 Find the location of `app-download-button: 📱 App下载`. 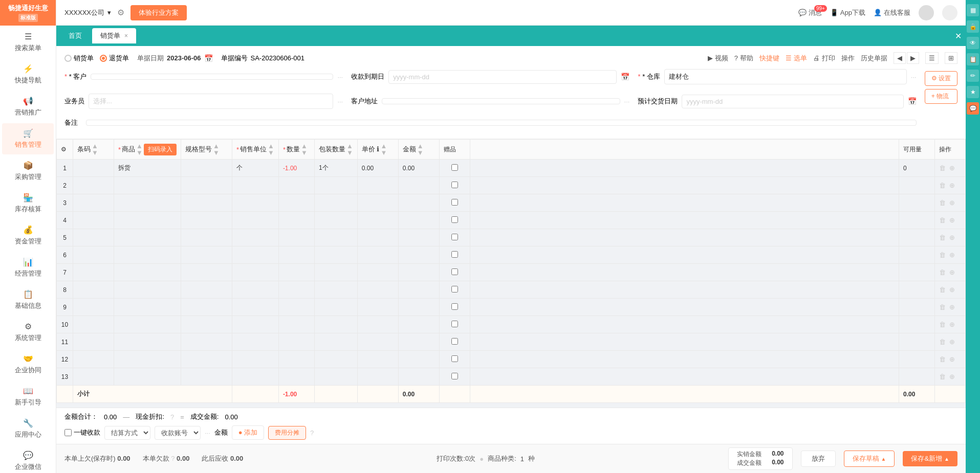

app-download-button: 📱 App下载 is located at coordinates (847, 13).